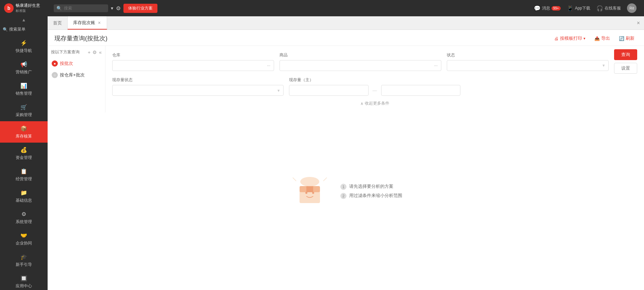 The height and width of the screenshot is (290, 644). What do you see at coordinates (547, 8) in the screenshot?
I see `messages-item: 💬 消息 99+` at bounding box center [547, 8].